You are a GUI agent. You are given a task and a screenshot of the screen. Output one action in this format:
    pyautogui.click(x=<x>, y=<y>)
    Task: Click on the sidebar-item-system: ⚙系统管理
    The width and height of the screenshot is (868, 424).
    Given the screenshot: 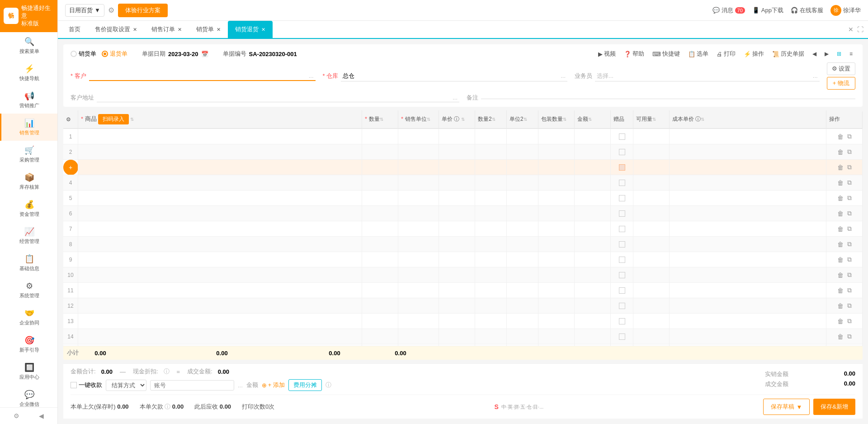 What is the action you would take?
    pyautogui.click(x=29, y=290)
    